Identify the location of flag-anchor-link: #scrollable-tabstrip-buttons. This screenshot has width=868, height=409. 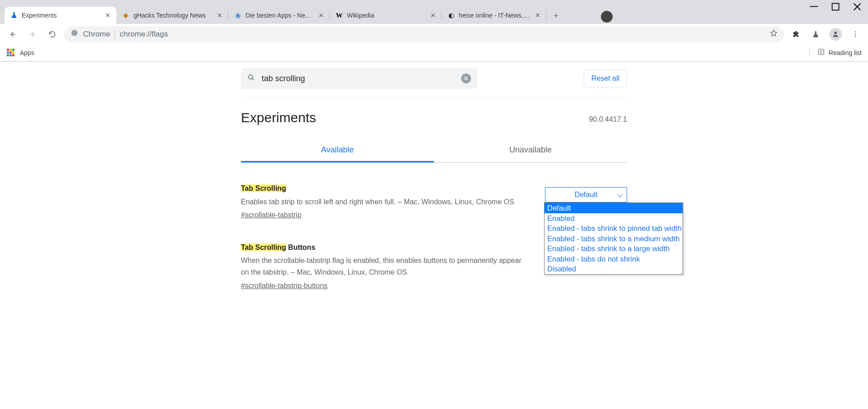
(284, 286).